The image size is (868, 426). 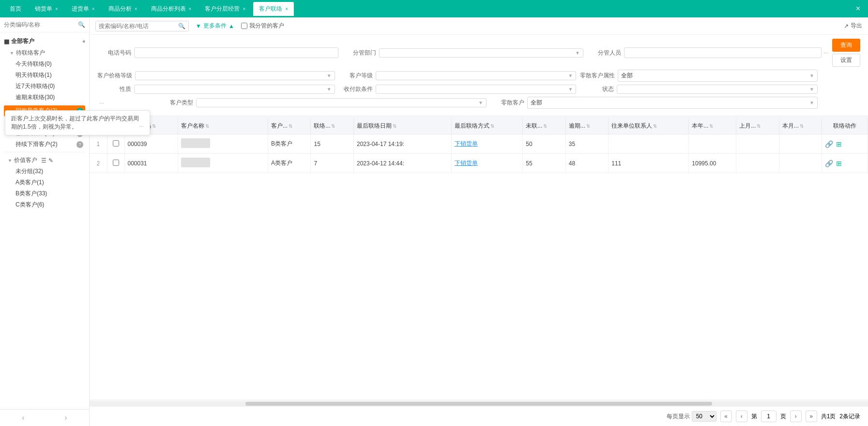 What do you see at coordinates (672, 103) in the screenshot?
I see `retail-customer-select: 全部 ▼` at bounding box center [672, 103].